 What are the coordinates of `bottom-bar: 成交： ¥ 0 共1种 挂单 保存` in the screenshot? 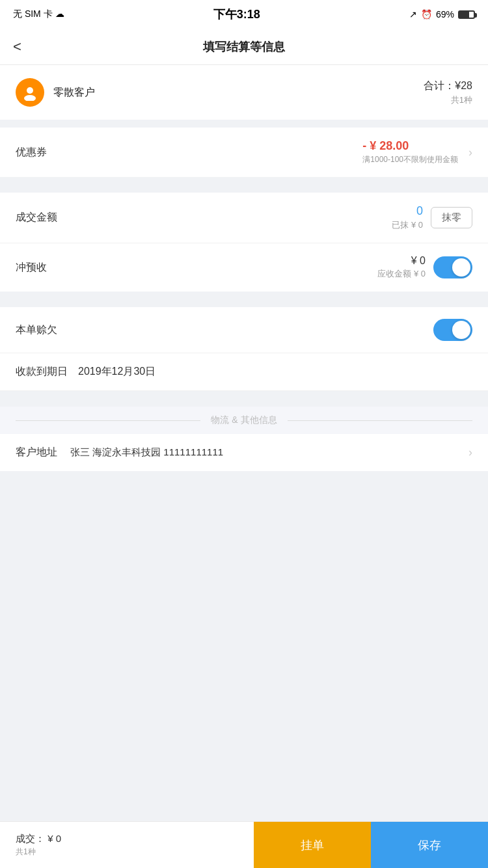 It's located at (244, 845).